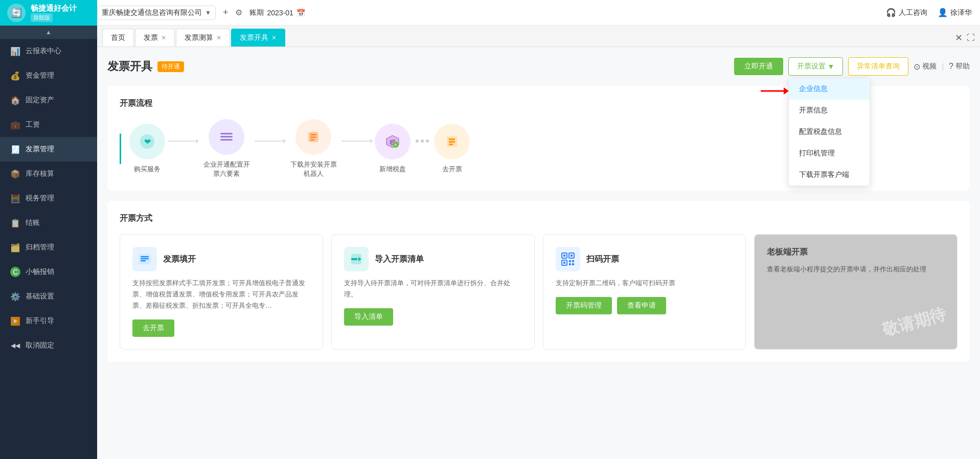  What do you see at coordinates (313, 137) in the screenshot?
I see `step3-icon` at bounding box center [313, 137].